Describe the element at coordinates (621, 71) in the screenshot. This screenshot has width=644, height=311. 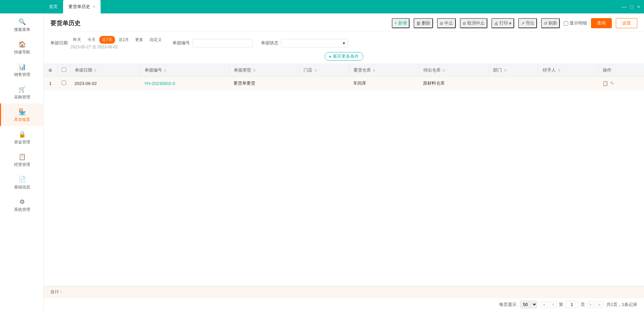
I see `col-action: 操作` at that location.